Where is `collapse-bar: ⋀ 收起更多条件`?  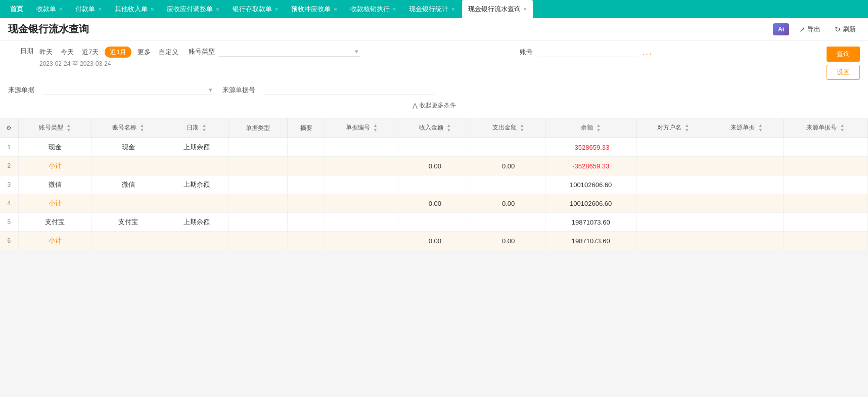 collapse-bar: ⋀ 收起更多条件 is located at coordinates (434, 105).